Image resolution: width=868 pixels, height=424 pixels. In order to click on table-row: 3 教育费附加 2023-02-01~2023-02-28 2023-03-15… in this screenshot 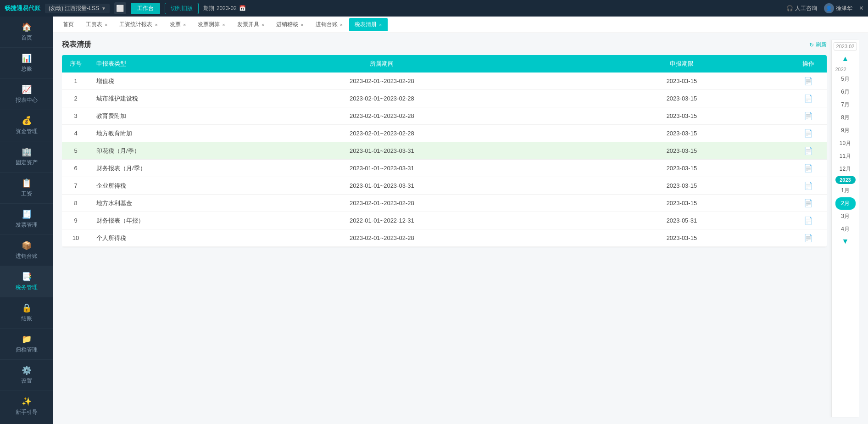, I will do `click(444, 116)`.